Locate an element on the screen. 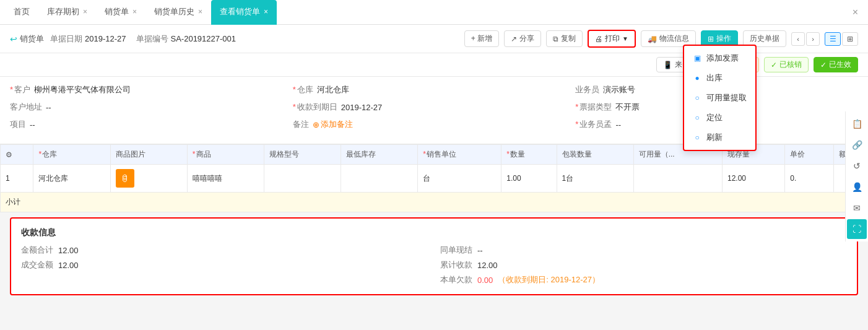 The image size is (868, 330). payment-date-value: 2019-12-27 is located at coordinates (362, 108).